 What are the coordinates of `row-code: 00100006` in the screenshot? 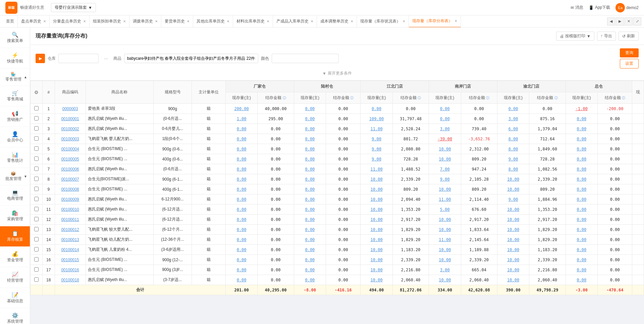 It's located at (70, 169).